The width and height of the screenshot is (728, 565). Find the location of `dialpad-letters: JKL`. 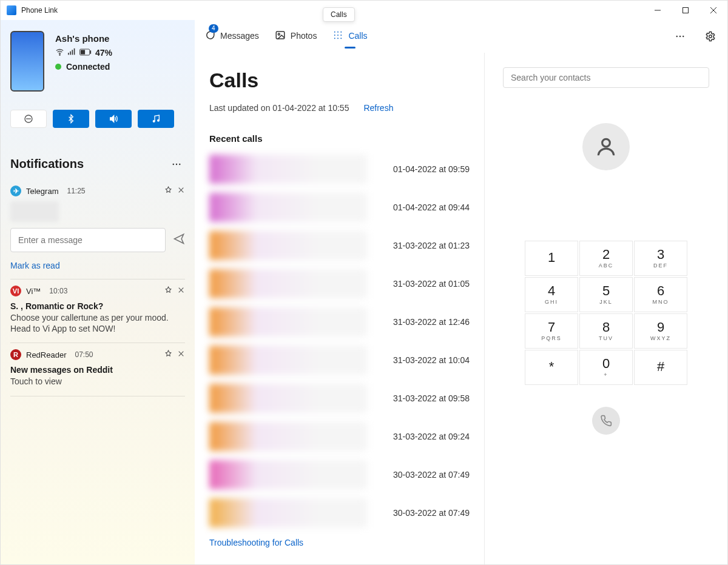

dialpad-letters: JKL is located at coordinates (606, 302).